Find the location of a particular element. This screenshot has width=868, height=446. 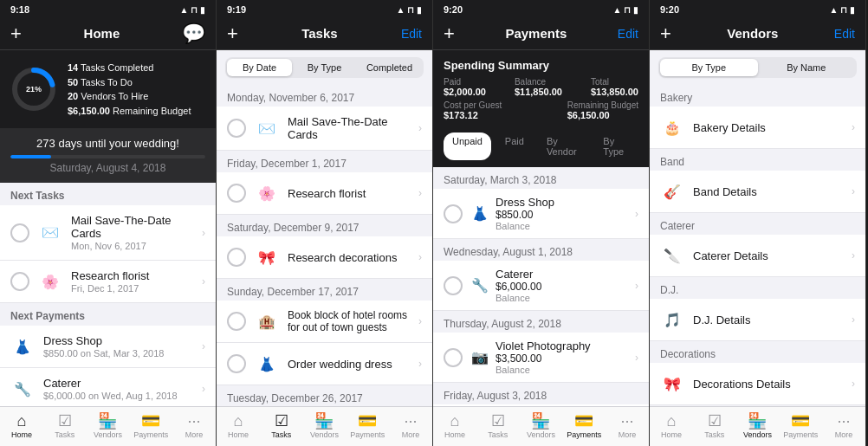

chevron-caterer-pay: › is located at coordinates (637, 286).